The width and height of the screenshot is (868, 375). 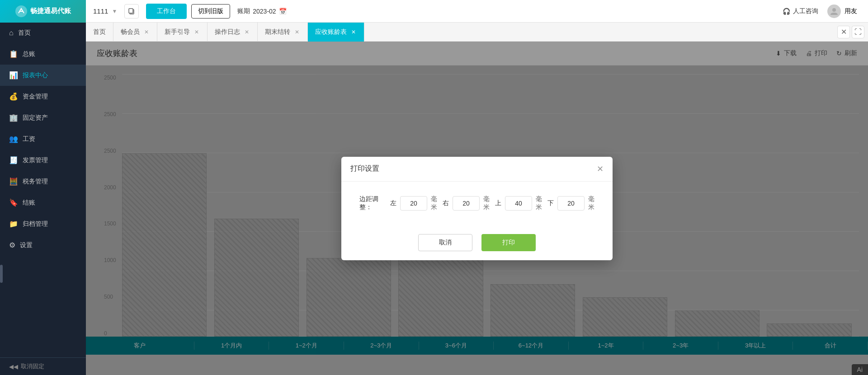 What do you see at coordinates (43, 160) in the screenshot?
I see `sidebar-item-发票管理: 🧾发票管理` at bounding box center [43, 160].